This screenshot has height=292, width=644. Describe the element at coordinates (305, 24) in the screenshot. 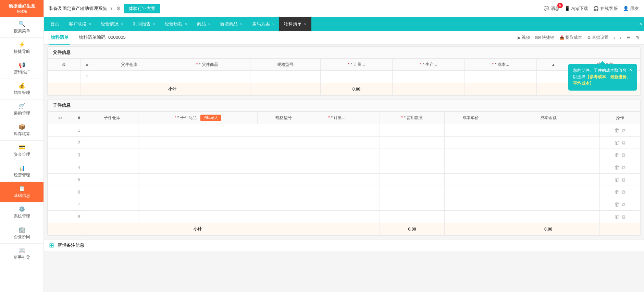

I see `close-tab-bom: ×` at that location.